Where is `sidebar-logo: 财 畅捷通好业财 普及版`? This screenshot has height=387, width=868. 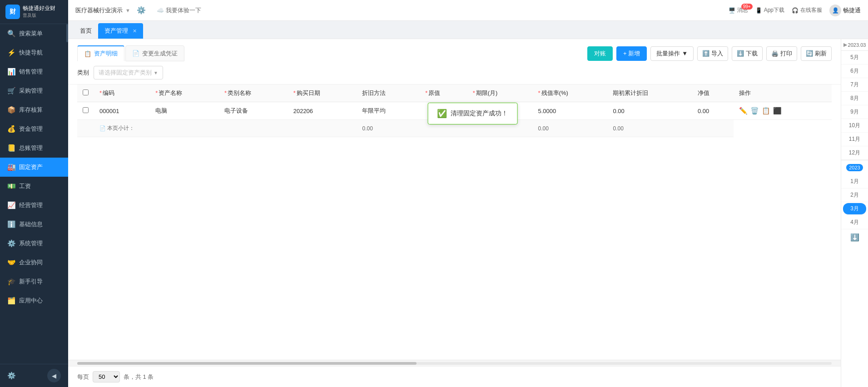 sidebar-logo: 财 畅捷通好业财 普及版 is located at coordinates (34, 12).